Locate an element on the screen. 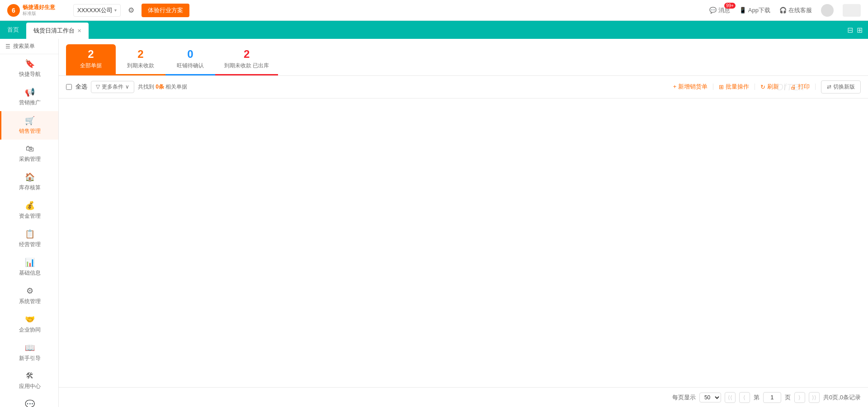 The image size is (868, 407). tab-collapse-button: ⊟ is located at coordinates (850, 30).